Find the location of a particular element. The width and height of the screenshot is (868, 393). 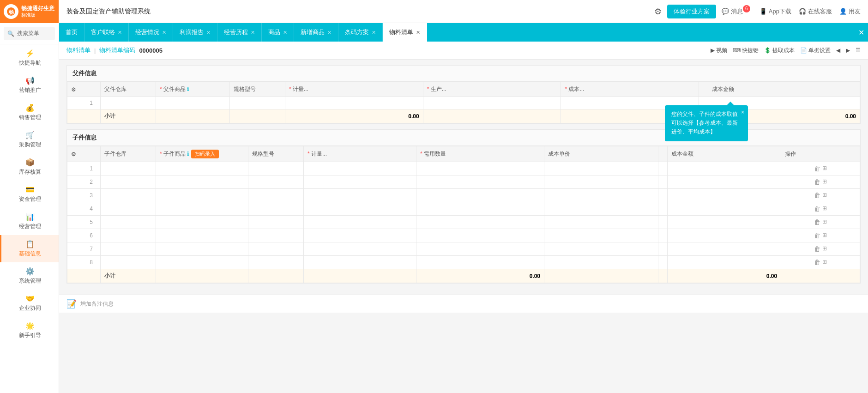

tab-close-operation-status: ✕ is located at coordinates (164, 32).